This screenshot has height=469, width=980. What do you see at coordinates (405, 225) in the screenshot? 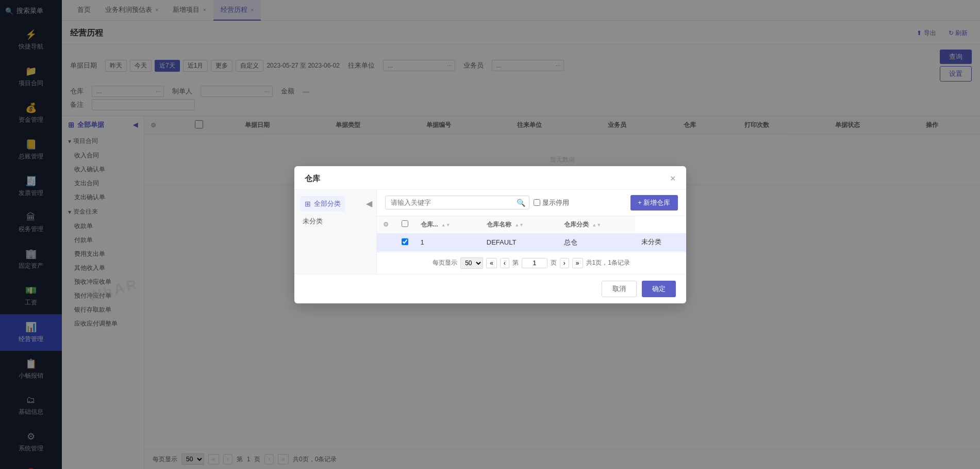
I see `col-dialog-checkbox` at bounding box center [405, 225].